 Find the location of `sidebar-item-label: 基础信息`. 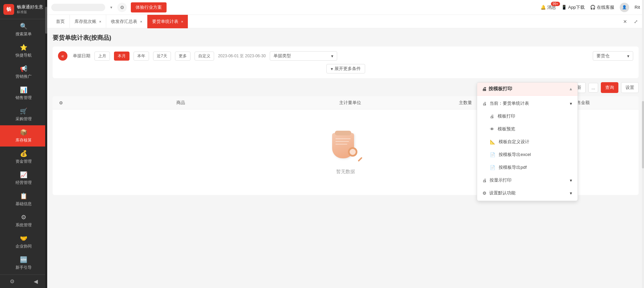

sidebar-item-label: 基础信息 is located at coordinates (24, 204).